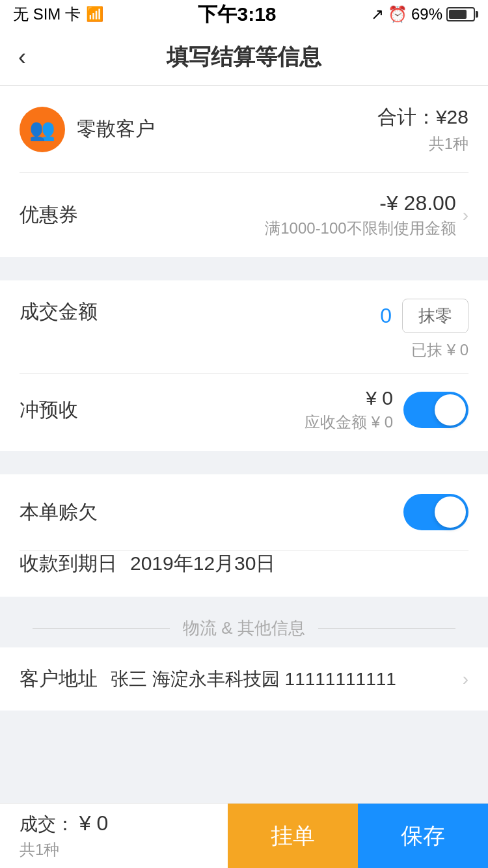 The image size is (488, 868). What do you see at coordinates (87, 129) in the screenshot?
I see `customer-info: 👥 零散客户` at bounding box center [87, 129].